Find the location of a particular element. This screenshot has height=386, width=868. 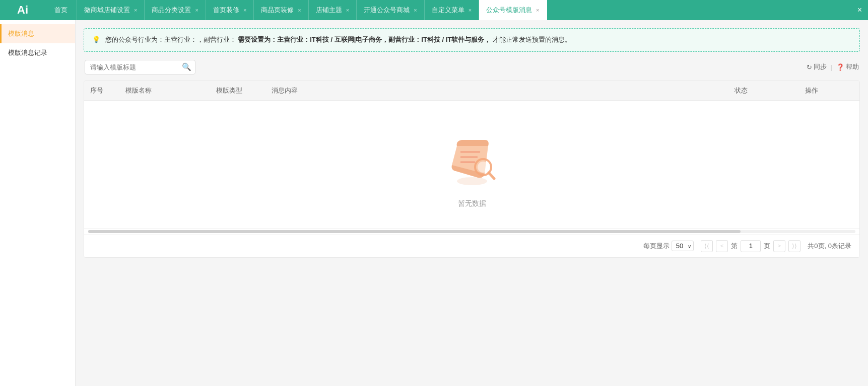

next-page-button: ＞ is located at coordinates (779, 246).